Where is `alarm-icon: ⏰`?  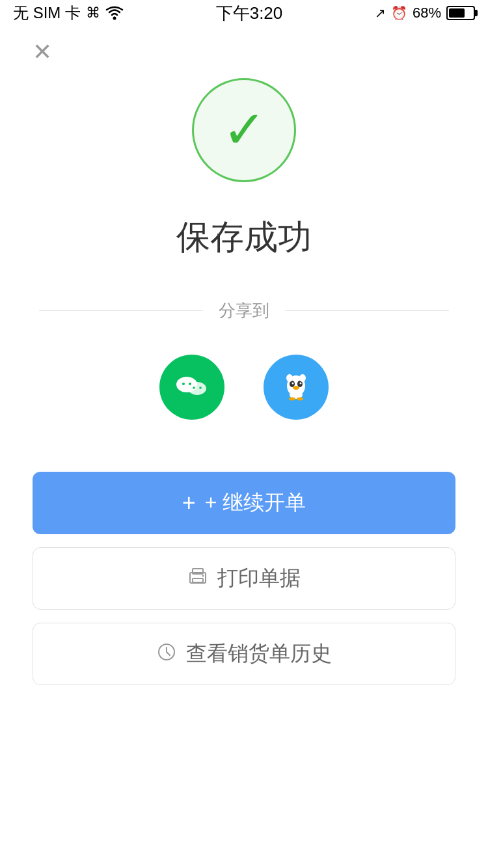 alarm-icon: ⏰ is located at coordinates (400, 13).